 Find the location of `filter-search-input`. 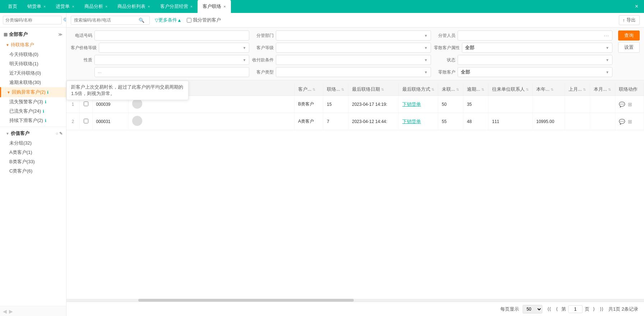

filter-search-input is located at coordinates (106, 20).